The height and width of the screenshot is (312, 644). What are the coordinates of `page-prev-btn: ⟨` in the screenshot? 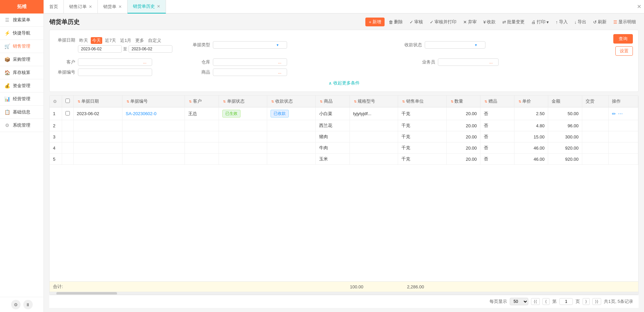 It's located at (546, 302).